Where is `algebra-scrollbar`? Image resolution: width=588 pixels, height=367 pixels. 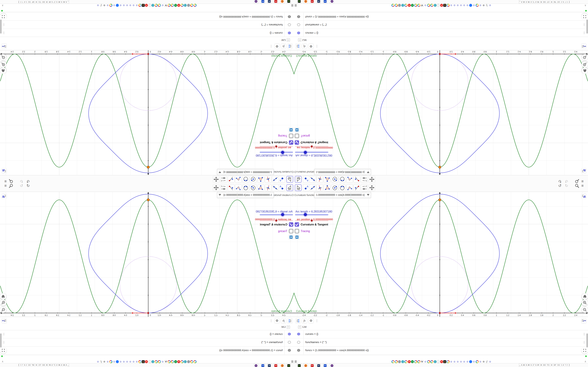
algebra-scrollbar is located at coordinates (587, 27).